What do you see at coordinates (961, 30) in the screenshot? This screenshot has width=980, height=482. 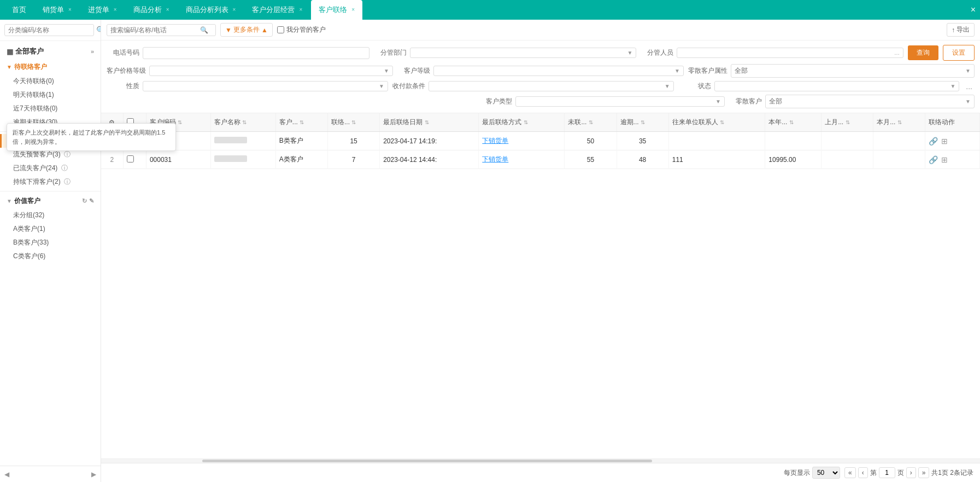 I see `export-button: ↑ 导出` at bounding box center [961, 30].